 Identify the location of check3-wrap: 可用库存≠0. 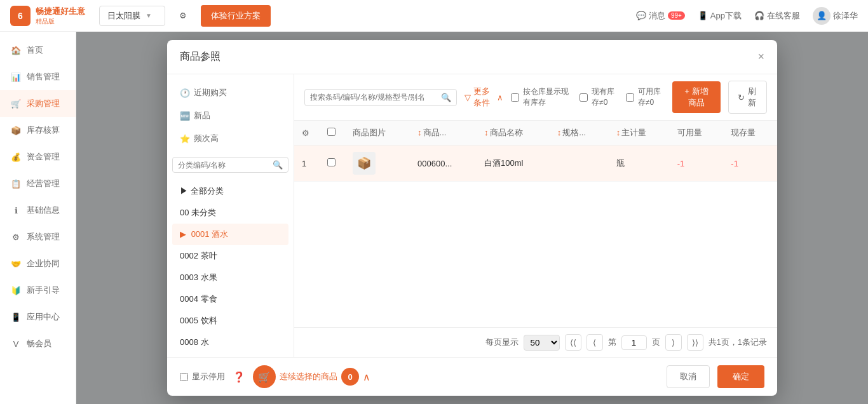
(646, 97).